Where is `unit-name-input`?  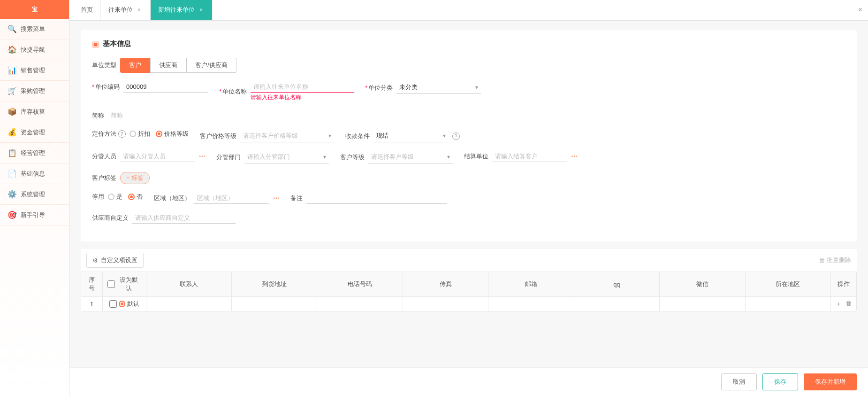 unit-name-input is located at coordinates (302, 87).